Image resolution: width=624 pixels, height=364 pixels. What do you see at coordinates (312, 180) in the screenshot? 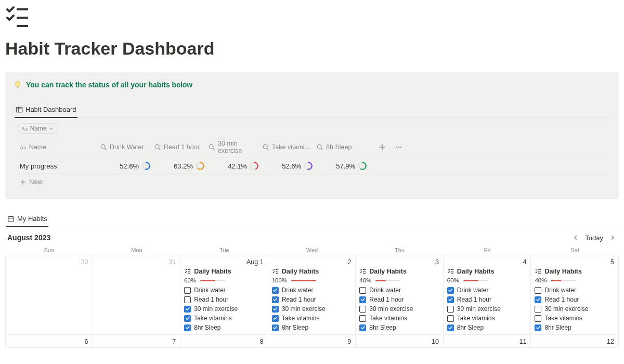
I see `new-row-button: New` at bounding box center [312, 180].